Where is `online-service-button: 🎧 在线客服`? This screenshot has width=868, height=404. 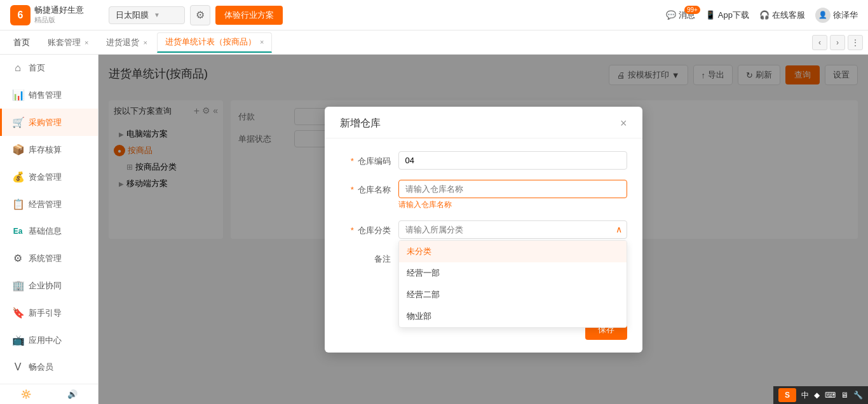
online-service-button: 🎧 在线客服 is located at coordinates (782, 15).